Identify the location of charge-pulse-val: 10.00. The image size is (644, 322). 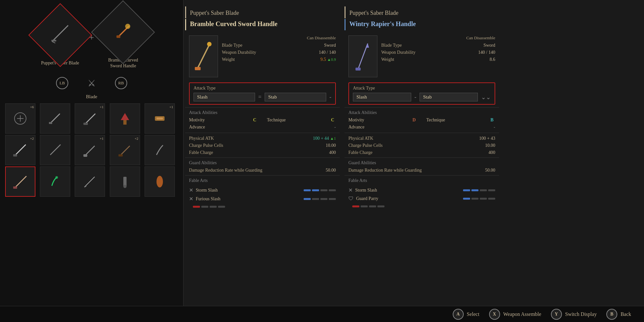
(331, 146).